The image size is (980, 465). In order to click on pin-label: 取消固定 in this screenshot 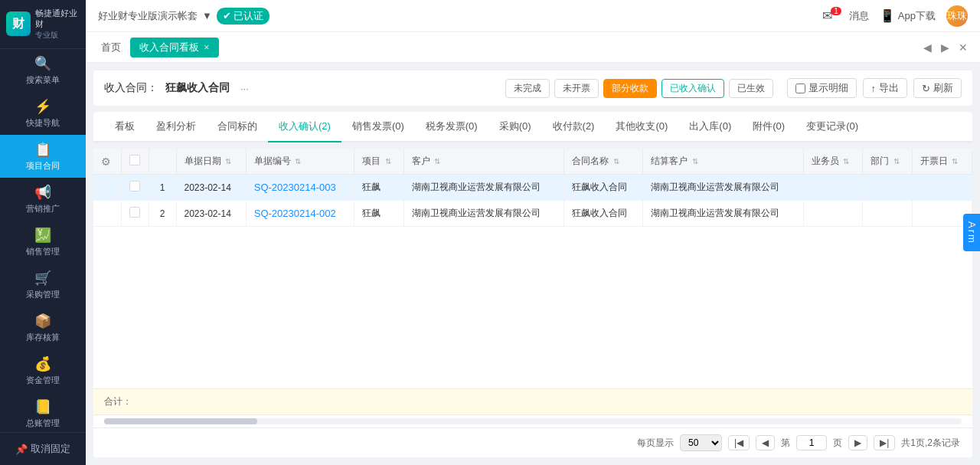, I will do `click(51, 449)`.